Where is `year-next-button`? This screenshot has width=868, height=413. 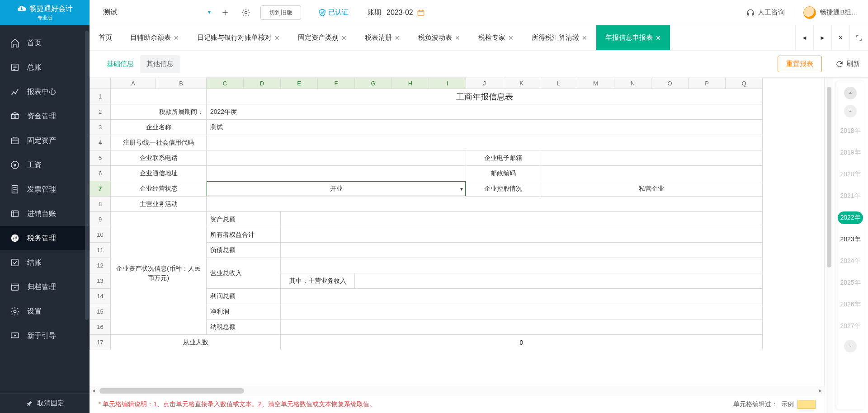 year-next-button is located at coordinates (850, 346).